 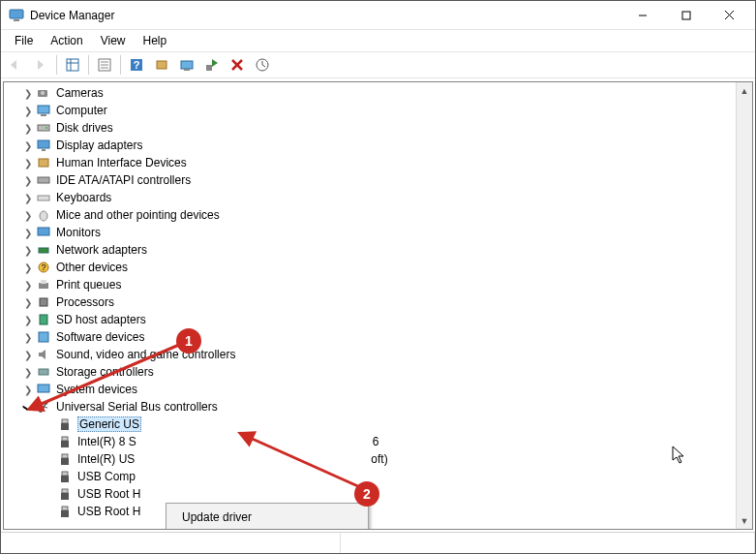 What do you see at coordinates (109, 424) in the screenshot?
I see `tree-node-label: Generic US` at bounding box center [109, 424].